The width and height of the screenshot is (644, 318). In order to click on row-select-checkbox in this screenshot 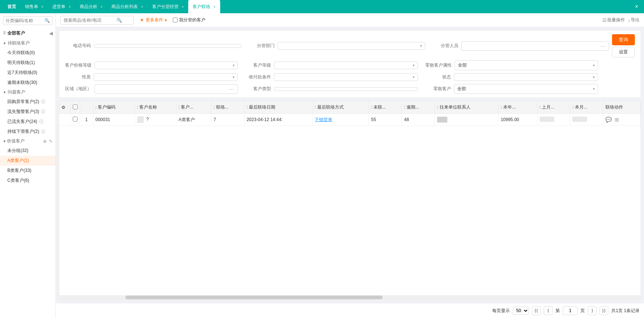, I will do `click(75, 119)`.